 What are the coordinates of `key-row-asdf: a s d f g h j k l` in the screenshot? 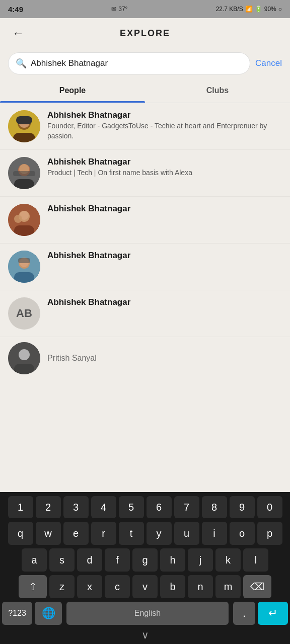 It's located at (145, 560).